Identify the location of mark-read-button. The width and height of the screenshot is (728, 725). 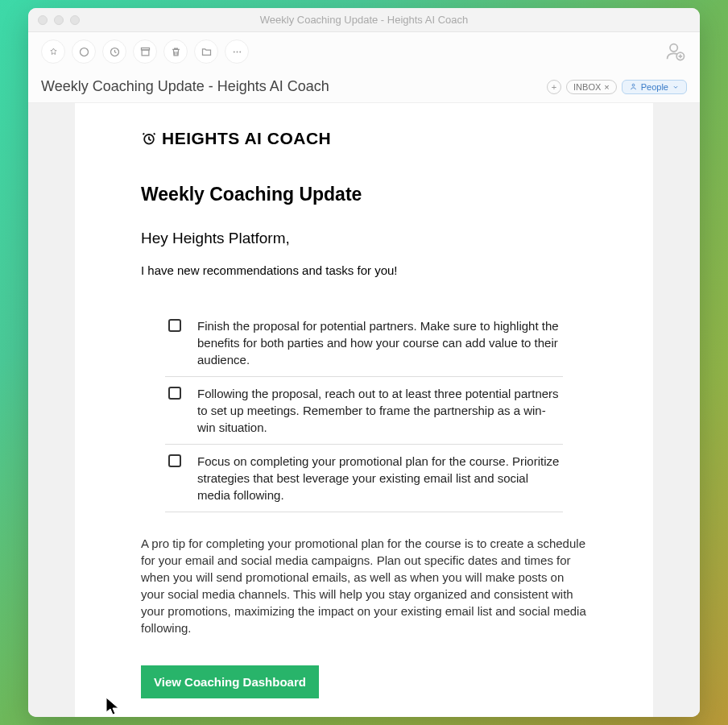
(84, 52).